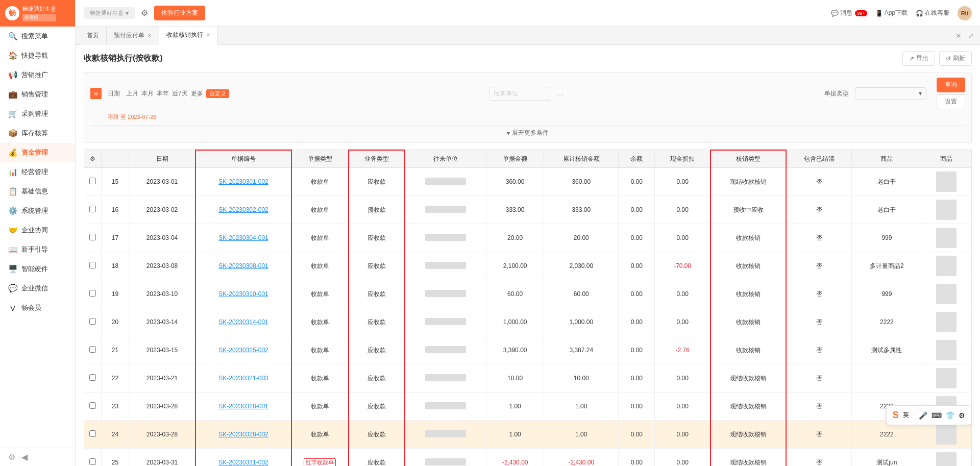 This screenshot has height=466, width=980. Describe the element at coordinates (243, 266) in the screenshot. I see `voucher-no-link: SK-20230308-001` at that location.